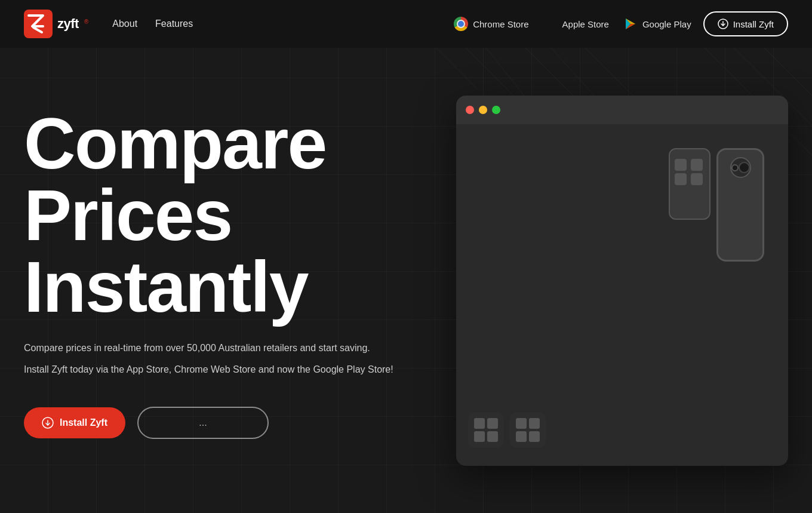 This screenshot has height=513, width=812. I want to click on phone-mockup, so click(740, 205).